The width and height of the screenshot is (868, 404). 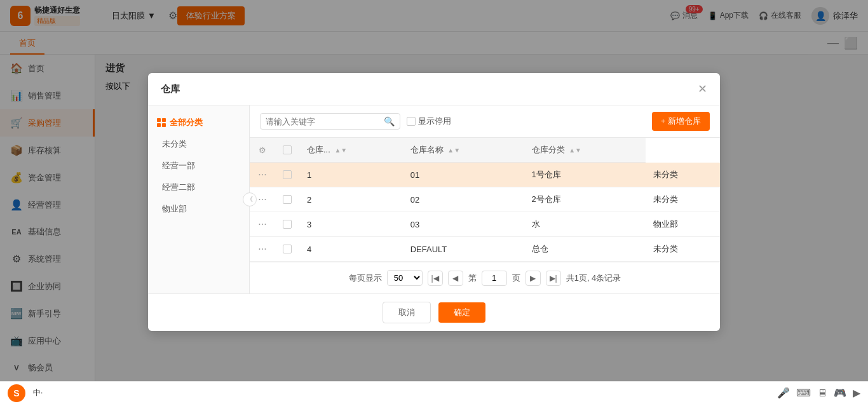 What do you see at coordinates (351, 175) in the screenshot?
I see `row-index: 1` at bounding box center [351, 175].